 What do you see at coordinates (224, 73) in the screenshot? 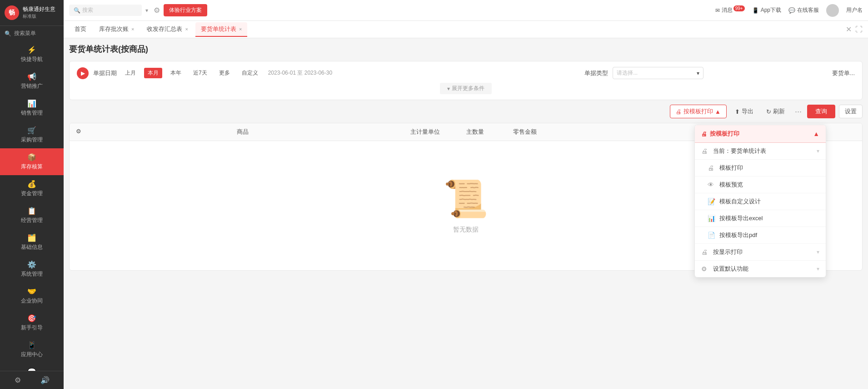
I see `date-btn-more: 更多` at bounding box center [224, 73].